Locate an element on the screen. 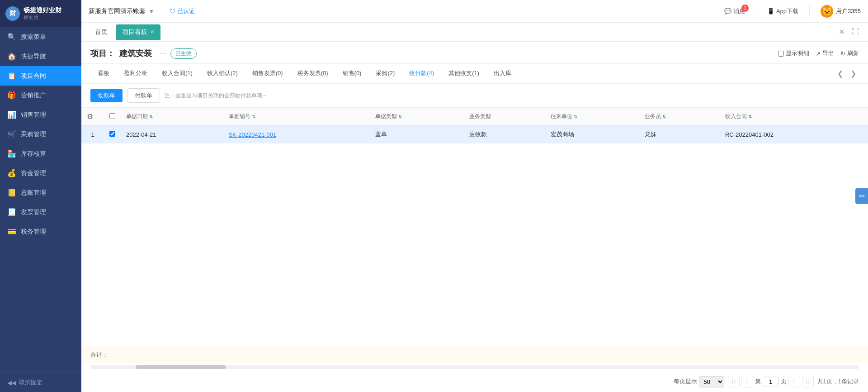  export-icon: ↗ is located at coordinates (818, 53).